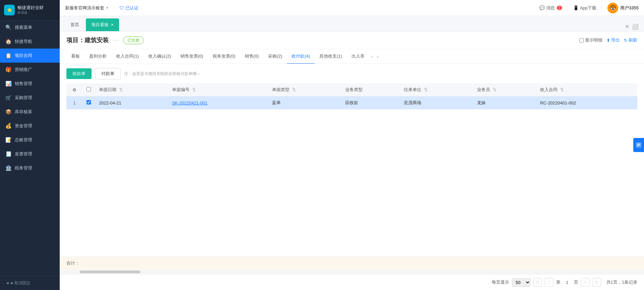 This screenshot has width=644, height=290. What do you see at coordinates (252, 56) in the screenshot?
I see `subtab-sales-label: 销售(0)` at bounding box center [252, 56].